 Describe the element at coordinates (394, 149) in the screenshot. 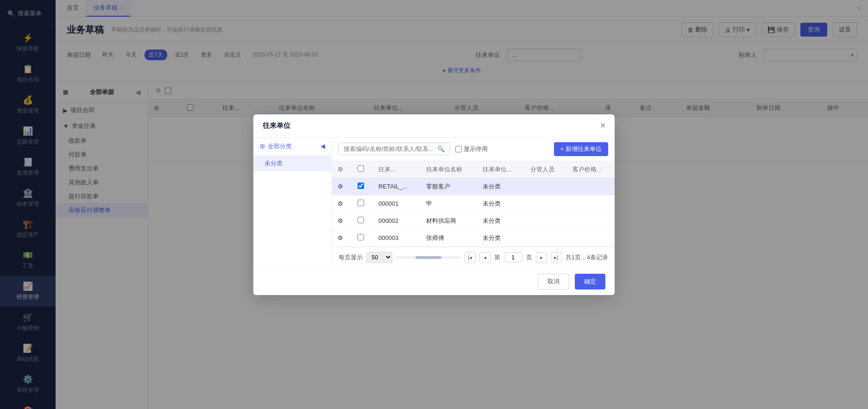

I see `modal-search-box: 🔍` at that location.